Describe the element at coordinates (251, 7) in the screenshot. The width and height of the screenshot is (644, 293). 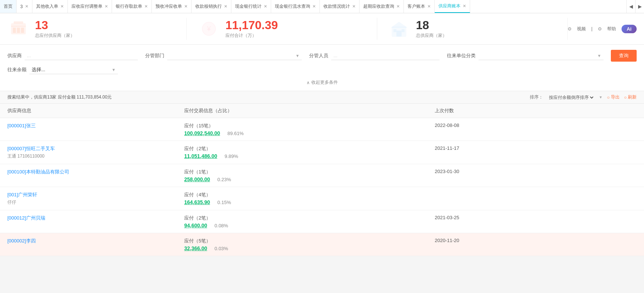
I see `nav-item-cash-bank-stat: 现金银行统计 ✕` at that location.